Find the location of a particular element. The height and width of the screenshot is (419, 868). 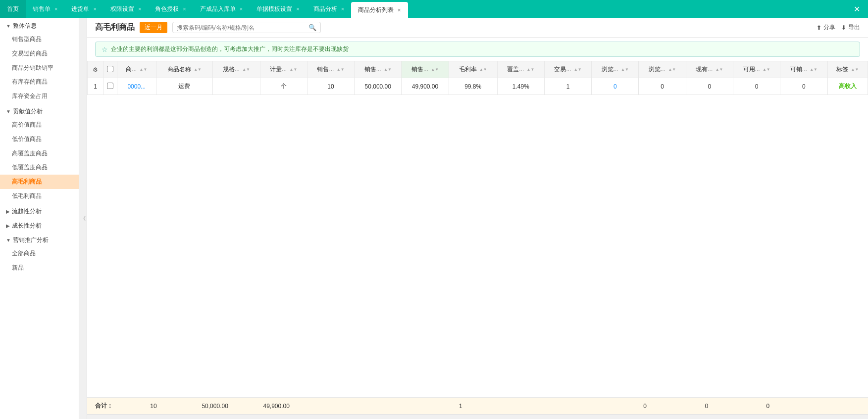

nav-role: 角色授权 × is located at coordinates (170, 9).